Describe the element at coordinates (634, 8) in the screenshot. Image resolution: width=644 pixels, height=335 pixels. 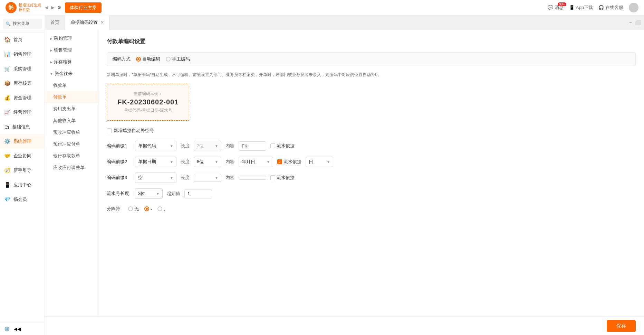
I see `user-avatar` at that location.